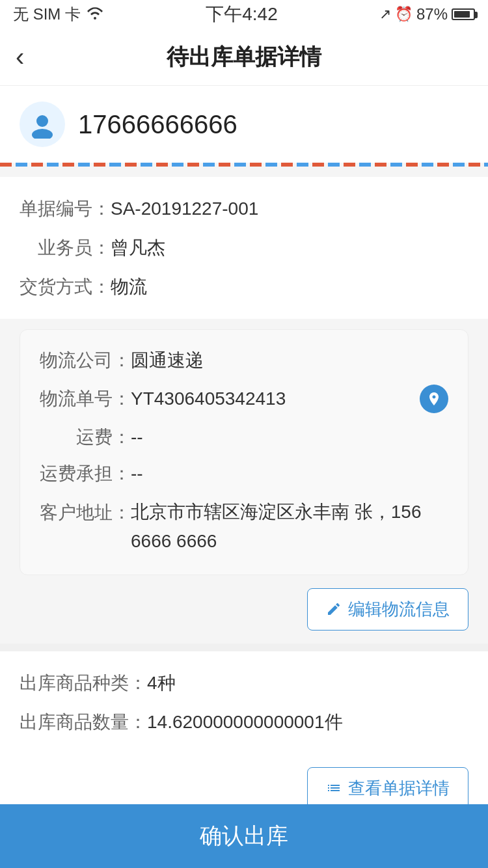  Describe the element at coordinates (244, 209) in the screenshot. I see `order-no-row: 单据编号： SA-20191227-001` at that location.